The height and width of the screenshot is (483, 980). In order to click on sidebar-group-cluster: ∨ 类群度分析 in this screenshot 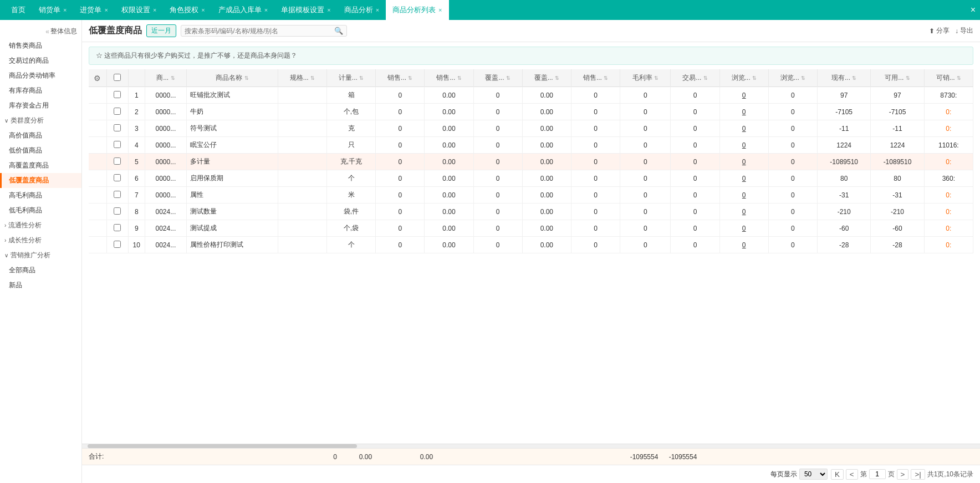, I will do `click(41, 121)`.